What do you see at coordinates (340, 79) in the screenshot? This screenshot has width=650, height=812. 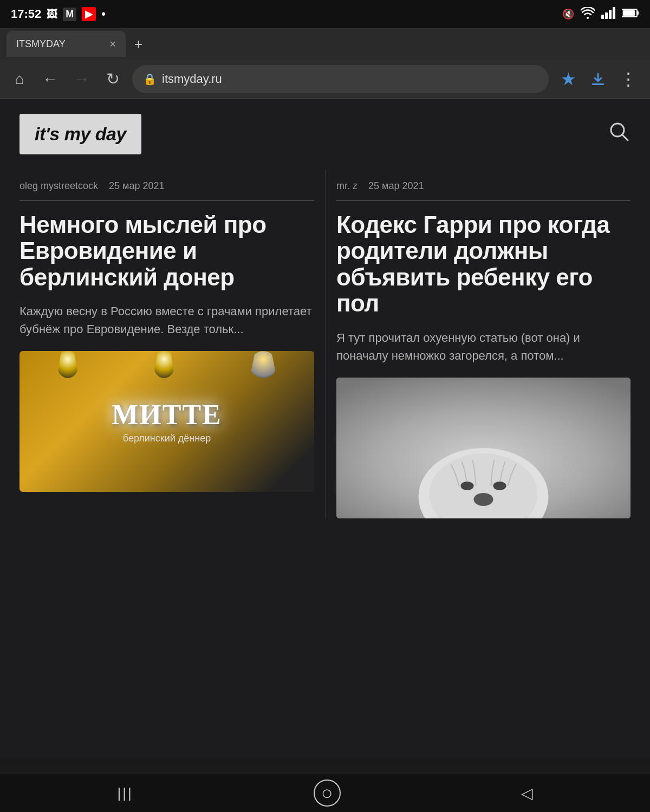 I see `address-bar: 🔒 itsmyday.ru` at bounding box center [340, 79].